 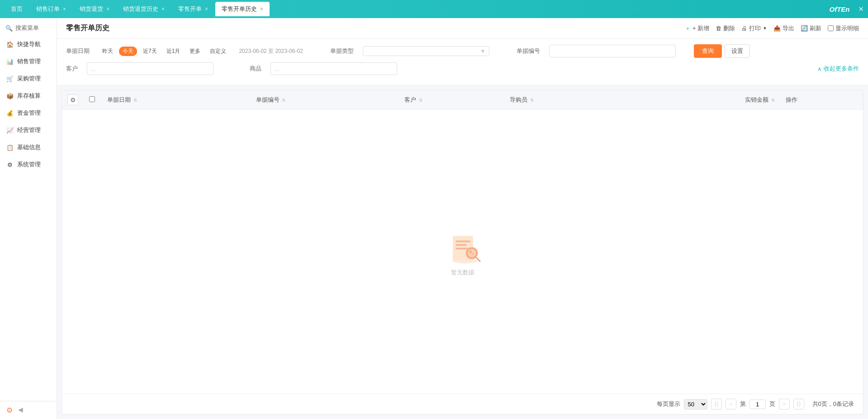 I want to click on page-header: 零售开单历史 ＋ + 新增 🗑 删除 🖨 打印 ▼ 📤 导出, so click(x=462, y=28).